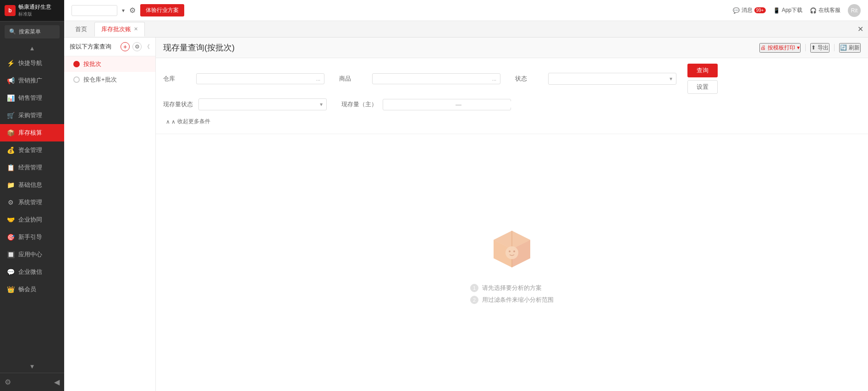 The image size is (868, 391). Describe the element at coordinates (494, 79) in the screenshot. I see `product-more-icon: ...` at that location.